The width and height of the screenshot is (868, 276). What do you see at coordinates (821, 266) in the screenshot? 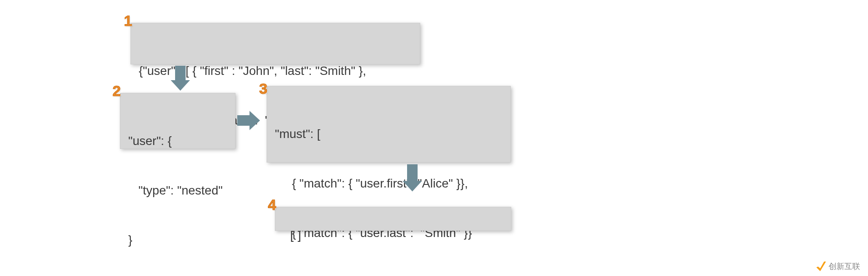
I see `logo-check-icon` at bounding box center [821, 266].